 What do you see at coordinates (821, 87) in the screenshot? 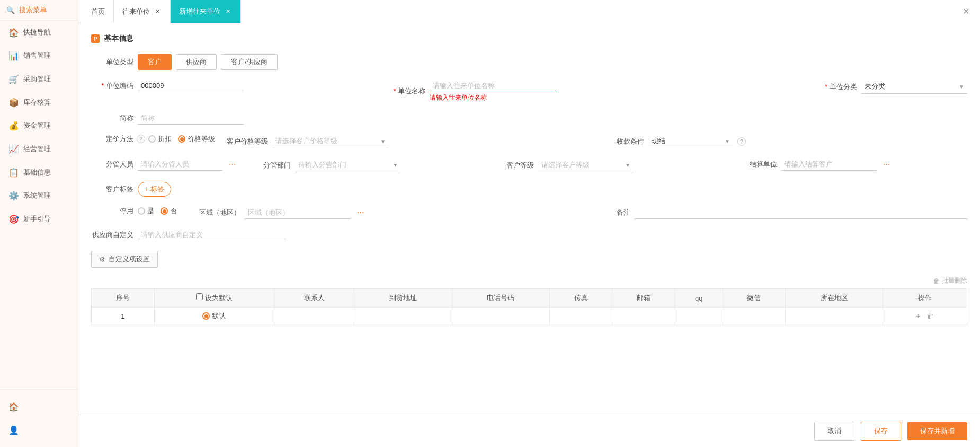
I see `unit-category-field: 单位分类 未分类 ▼` at bounding box center [821, 87].